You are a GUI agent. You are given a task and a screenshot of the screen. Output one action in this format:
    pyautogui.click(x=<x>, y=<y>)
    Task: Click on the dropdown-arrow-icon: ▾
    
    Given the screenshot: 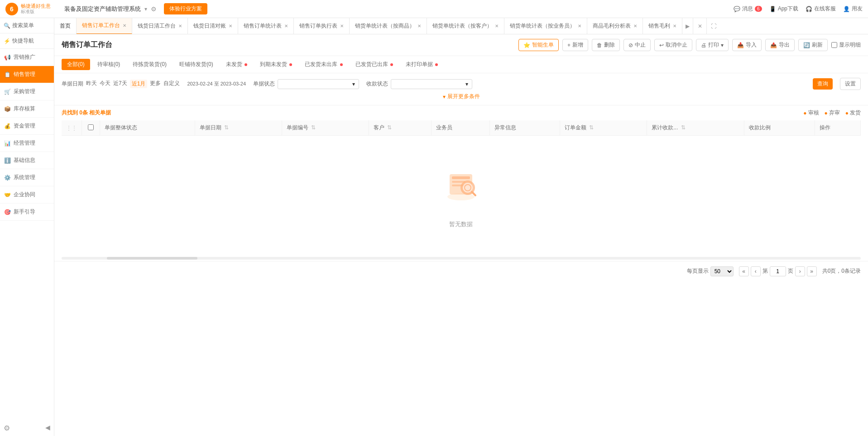 What is the action you would take?
    pyautogui.click(x=146, y=9)
    